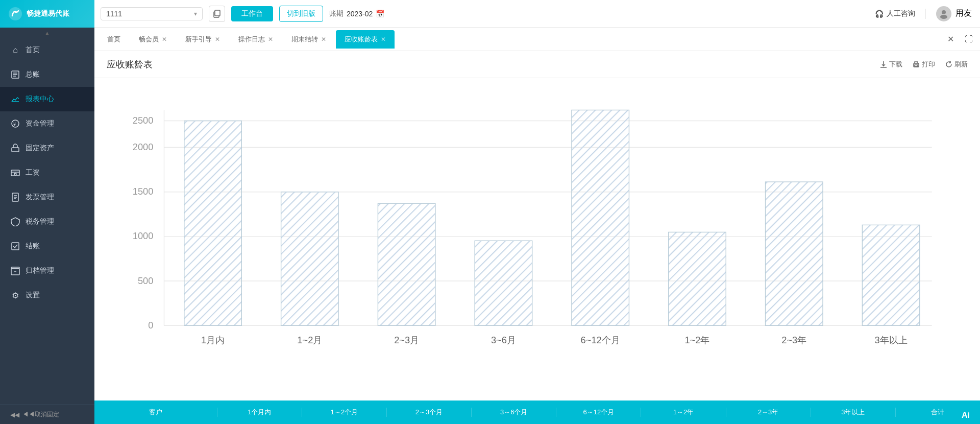 Image resolution: width=980 pixels, height=424 pixels. I want to click on page-title: 应收账龄表, so click(130, 64).